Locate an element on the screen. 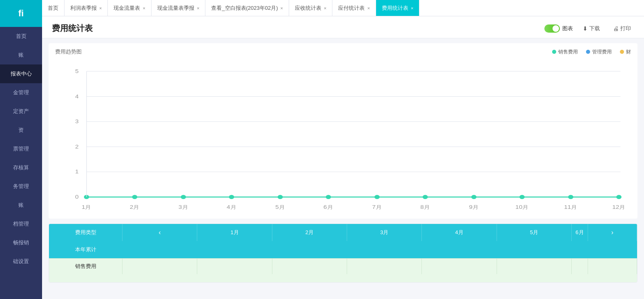 The width and height of the screenshot is (644, 299). legend-label-mgmt: 管理费用 is located at coordinates (602, 52).